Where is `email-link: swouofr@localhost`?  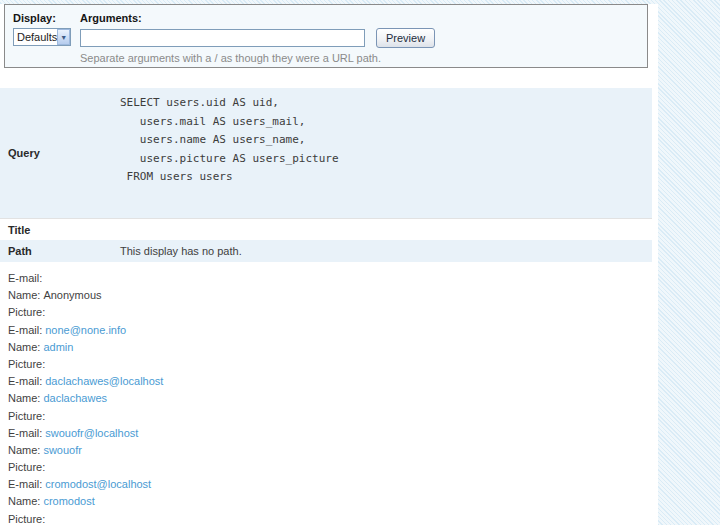 email-link: swouofr@localhost is located at coordinates (92, 433).